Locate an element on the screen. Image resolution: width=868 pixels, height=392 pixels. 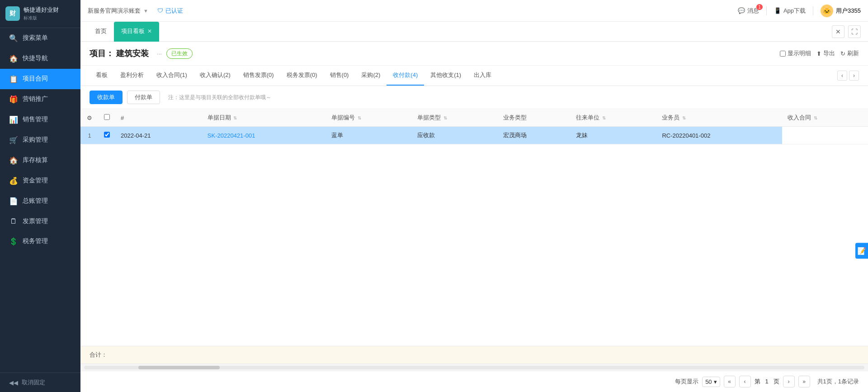
pagination-total: 共1页，1条记录 is located at coordinates (838, 382).